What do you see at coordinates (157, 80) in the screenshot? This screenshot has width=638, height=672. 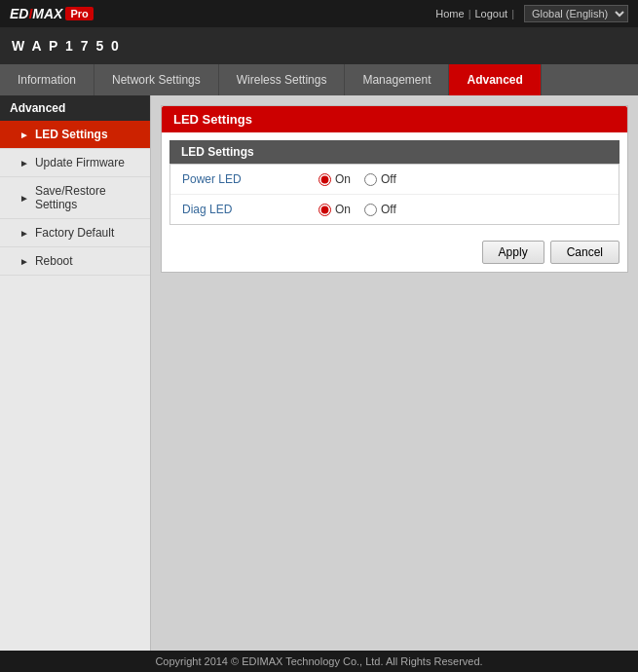 I see `nav-network-settings: Network Settings` at bounding box center [157, 80].